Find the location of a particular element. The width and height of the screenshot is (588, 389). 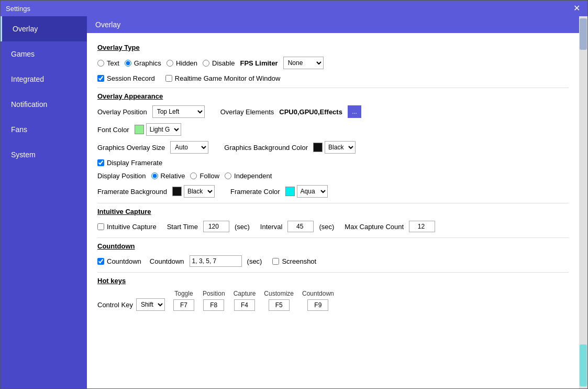

overlay-size-select: AutoSmallMediumLarge is located at coordinates (190, 147).